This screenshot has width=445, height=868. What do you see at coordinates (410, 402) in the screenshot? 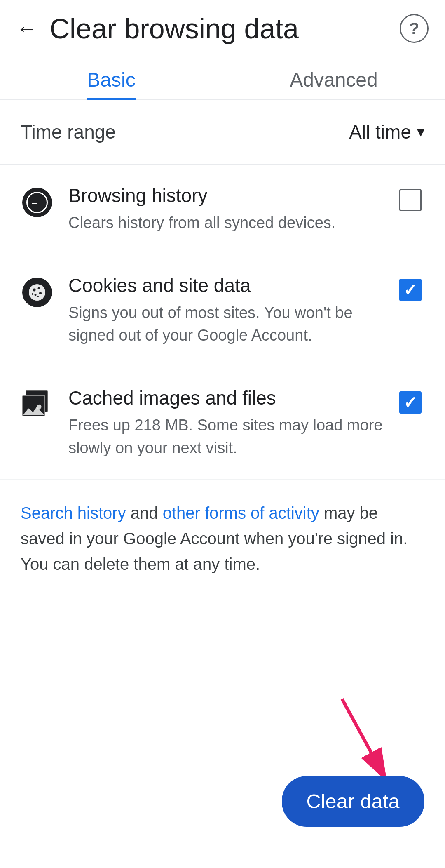
I see `cached-images-checkbox: ✓` at bounding box center [410, 402].